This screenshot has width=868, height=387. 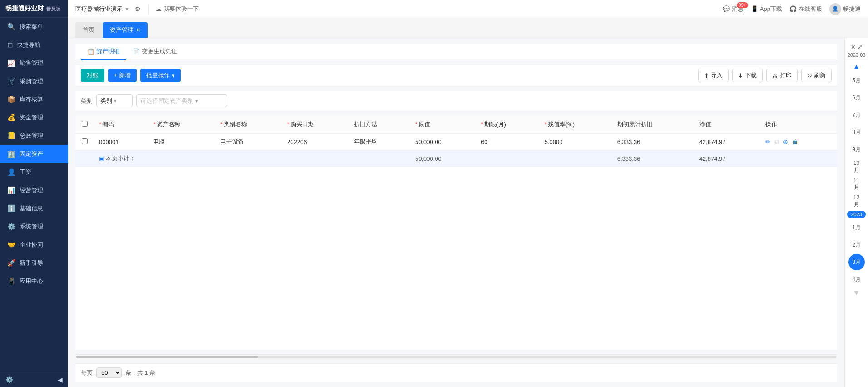 What do you see at coordinates (857, 201) in the screenshot?
I see `timeline-month-dec: 12月` at bounding box center [857, 201].